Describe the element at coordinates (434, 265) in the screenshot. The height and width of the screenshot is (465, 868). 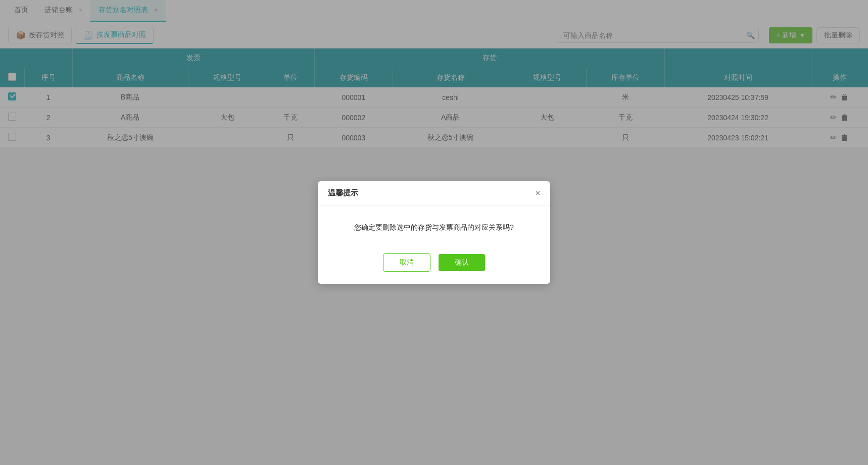
I see `dialog-footer: 取消 确认` at that location.